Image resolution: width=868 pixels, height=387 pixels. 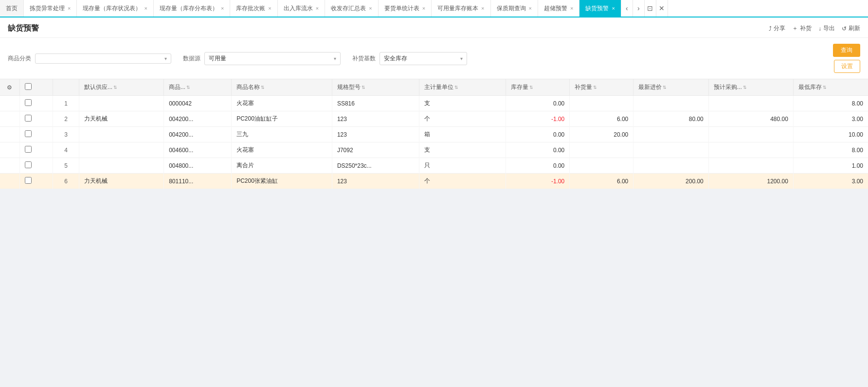 I want to click on sort-icon-unit: ⇅, so click(x=456, y=88).